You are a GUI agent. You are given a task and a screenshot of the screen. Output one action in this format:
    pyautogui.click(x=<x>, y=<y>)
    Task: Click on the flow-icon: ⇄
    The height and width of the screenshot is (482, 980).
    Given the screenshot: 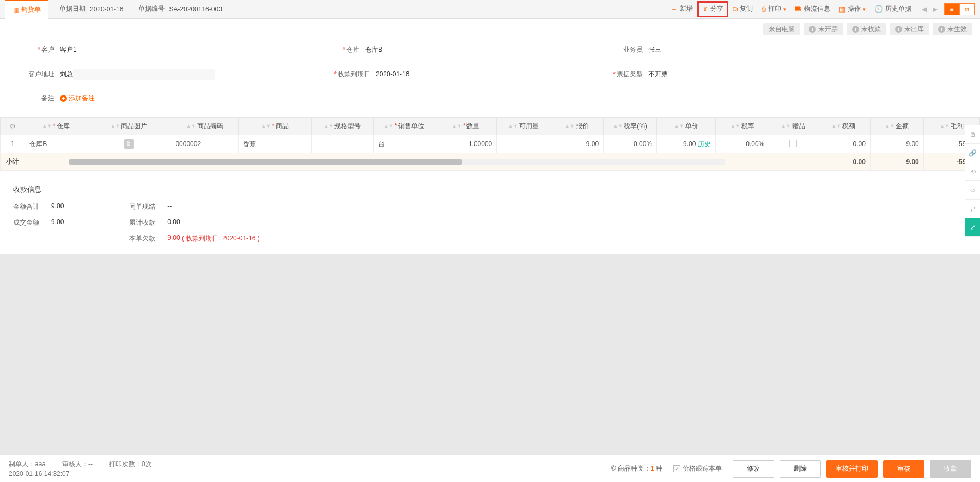 What is the action you would take?
    pyautogui.click(x=973, y=209)
    